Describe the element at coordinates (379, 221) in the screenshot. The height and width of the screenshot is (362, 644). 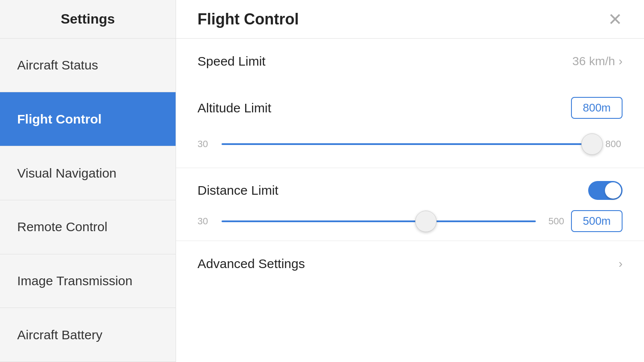
I see `distance-slider` at that location.